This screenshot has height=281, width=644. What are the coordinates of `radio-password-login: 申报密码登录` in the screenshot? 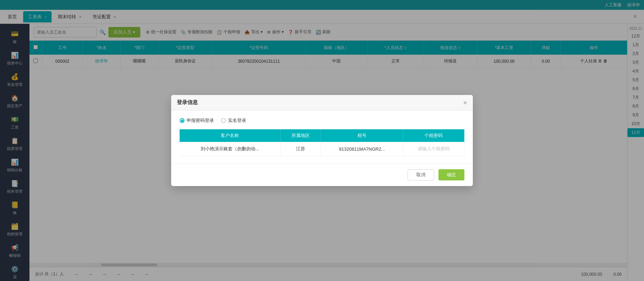 It's located at (197, 121).